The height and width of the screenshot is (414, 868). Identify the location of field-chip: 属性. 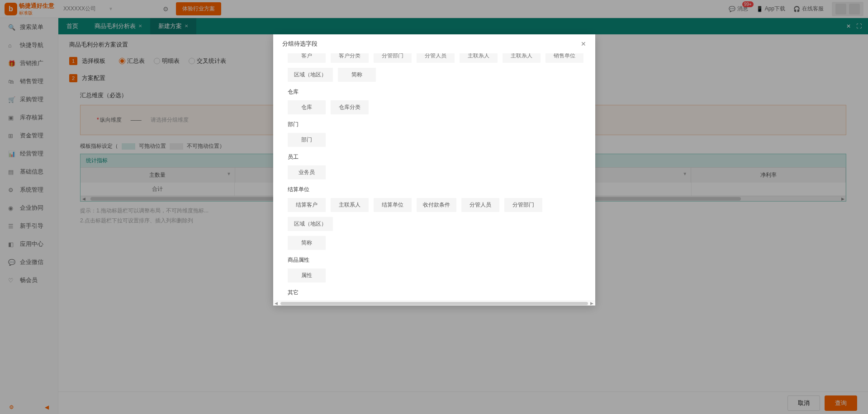
(307, 276).